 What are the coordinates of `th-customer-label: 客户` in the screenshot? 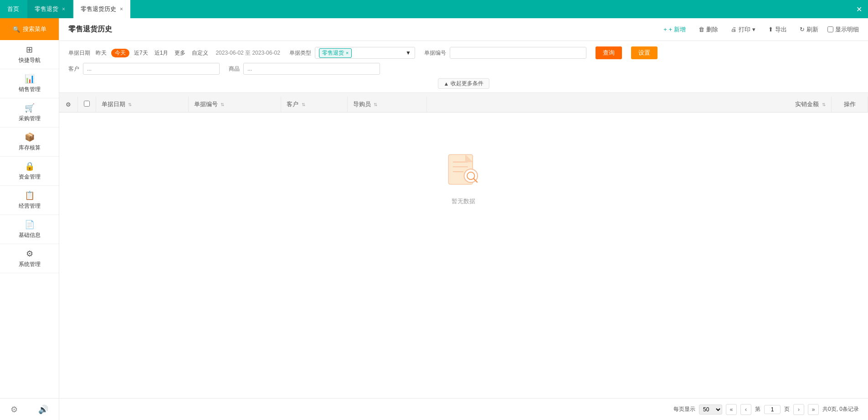 It's located at (293, 104).